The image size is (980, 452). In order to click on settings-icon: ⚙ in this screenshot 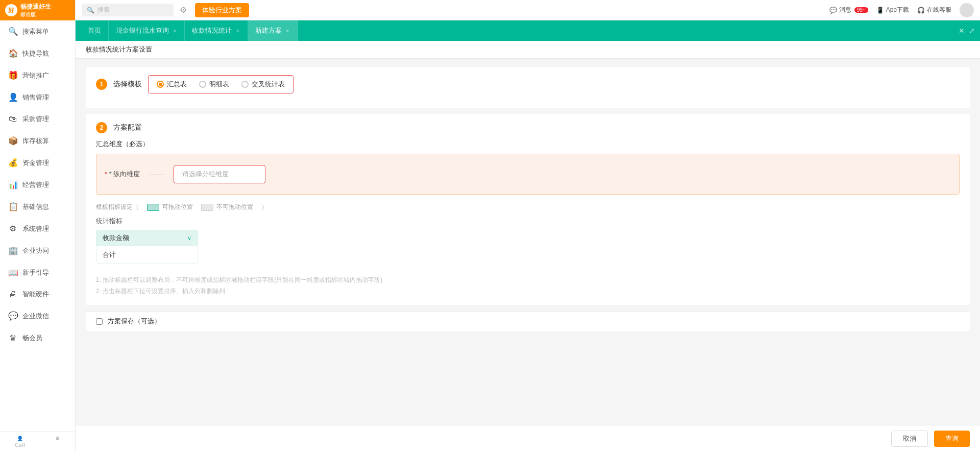, I will do `click(183, 10)`.